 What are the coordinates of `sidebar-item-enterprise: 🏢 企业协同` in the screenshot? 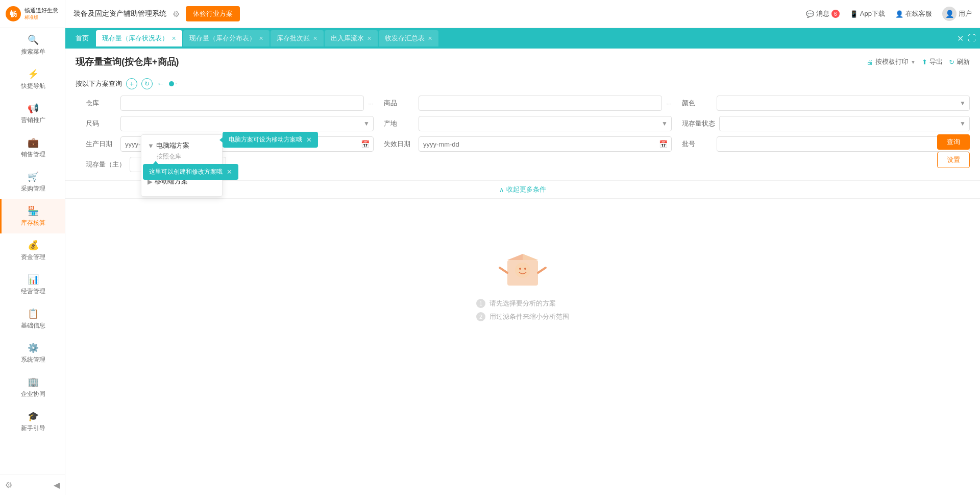 It's located at (33, 387).